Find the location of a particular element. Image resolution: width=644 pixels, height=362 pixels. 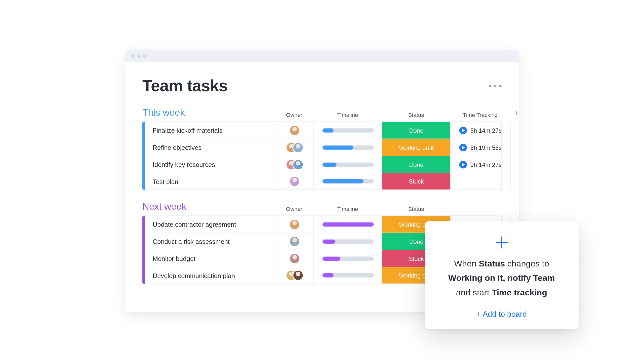

time-tracking-cell: 5h 14m 27s is located at coordinates (480, 130).